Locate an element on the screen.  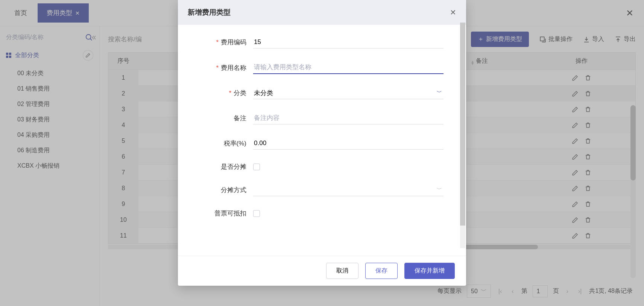
alloc-flag-label: 是否分摊 is located at coordinates (234, 167).